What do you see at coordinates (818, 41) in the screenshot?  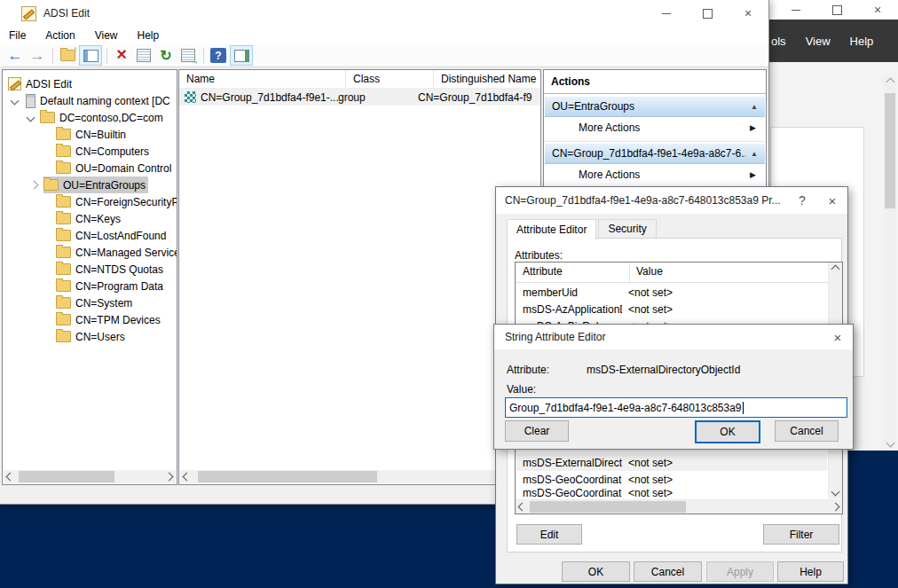 I see `menu-item-view: View` at bounding box center [818, 41].